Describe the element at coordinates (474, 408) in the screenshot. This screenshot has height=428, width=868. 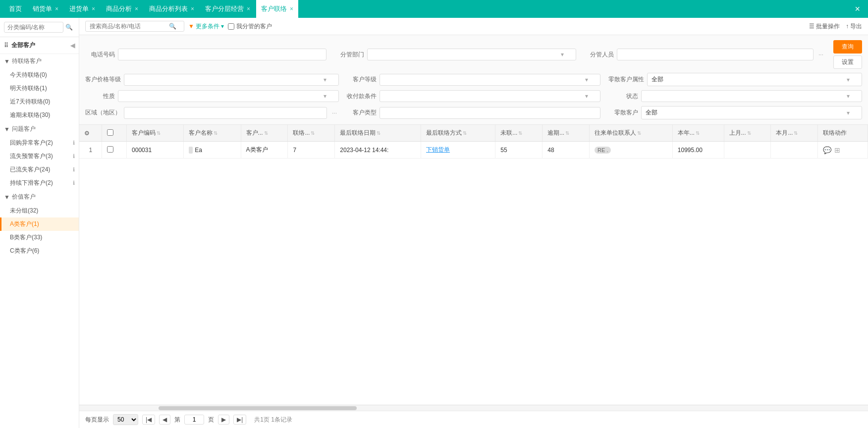
I see `horizontal-scrollbar` at that location.